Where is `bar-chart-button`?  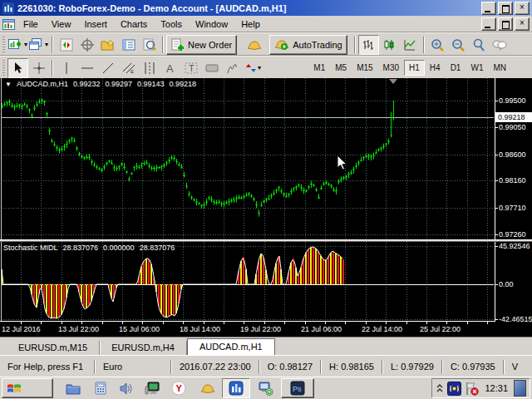 bar-chart-button is located at coordinates (369, 45).